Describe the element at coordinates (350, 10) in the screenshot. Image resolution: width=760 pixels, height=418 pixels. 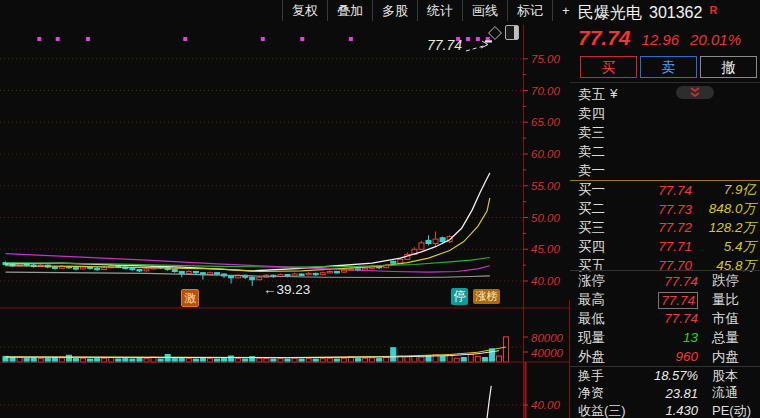
I see `toolbar-item-overlay: 叠加` at that location.